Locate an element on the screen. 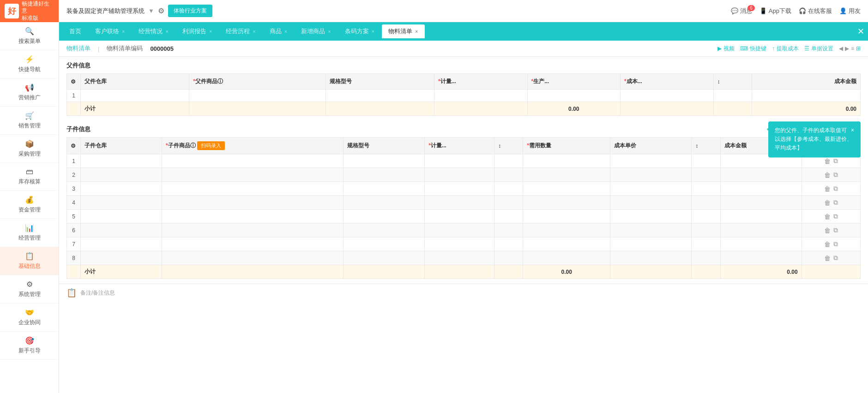 The width and height of the screenshot is (868, 393). tab-新增商品: 新增商品 × is located at coordinates (316, 31).